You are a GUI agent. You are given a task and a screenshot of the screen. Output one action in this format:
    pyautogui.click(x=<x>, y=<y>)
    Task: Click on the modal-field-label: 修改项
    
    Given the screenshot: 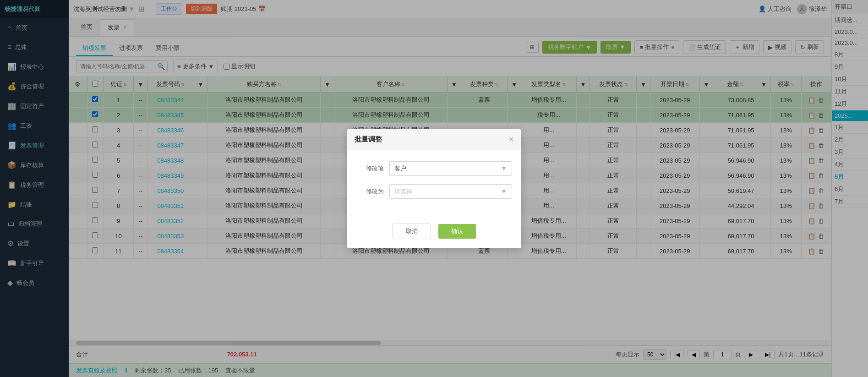 What is the action you would take?
    pyautogui.click(x=370, y=169)
    